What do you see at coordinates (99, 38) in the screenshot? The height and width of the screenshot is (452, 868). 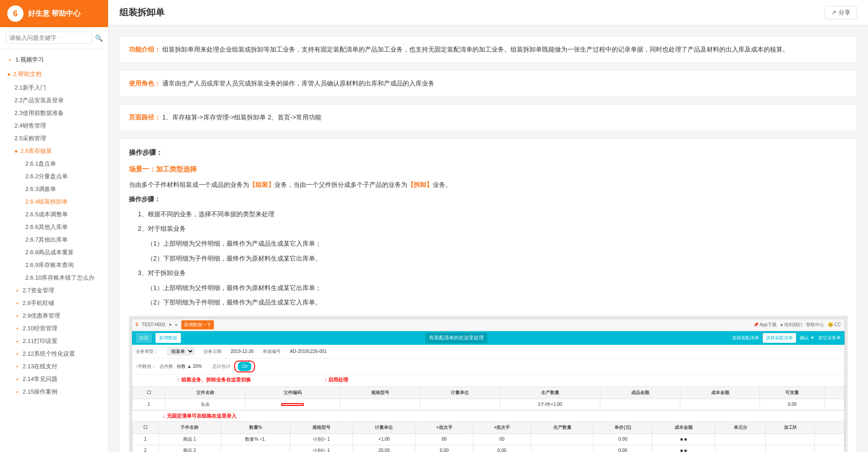 I see `search-icon: 🔍` at bounding box center [99, 38].